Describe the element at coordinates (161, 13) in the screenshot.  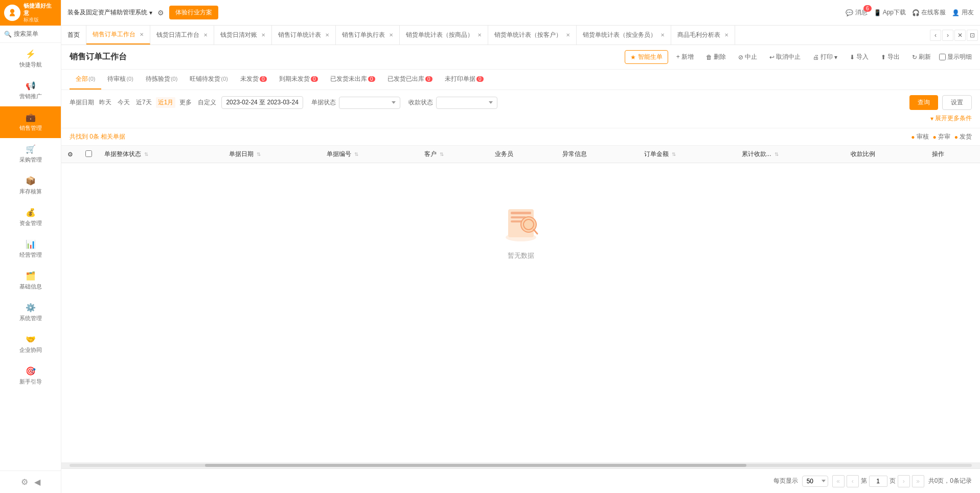
I see `topbar-gear-icon: ⚙` at that location.